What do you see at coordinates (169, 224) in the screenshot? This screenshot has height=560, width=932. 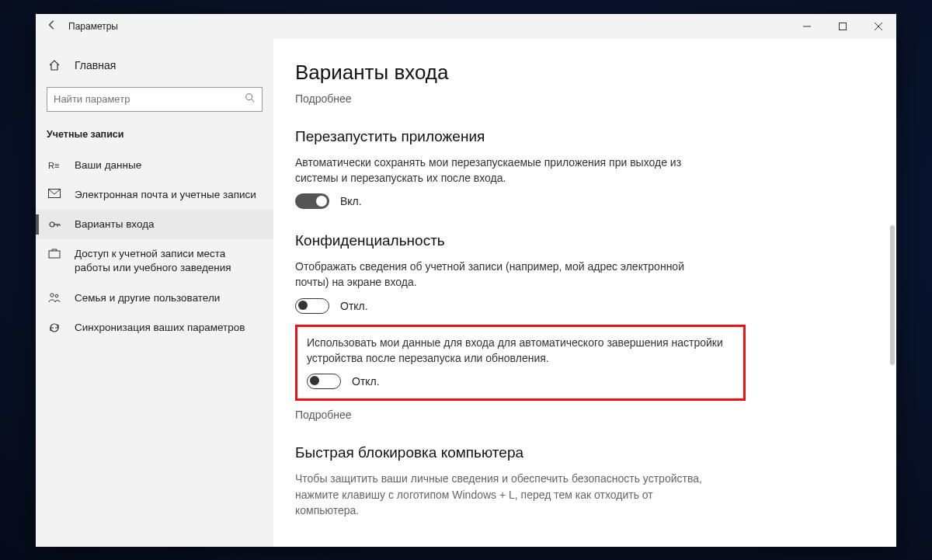 I see `nav-label: Варианты входа` at bounding box center [169, 224].